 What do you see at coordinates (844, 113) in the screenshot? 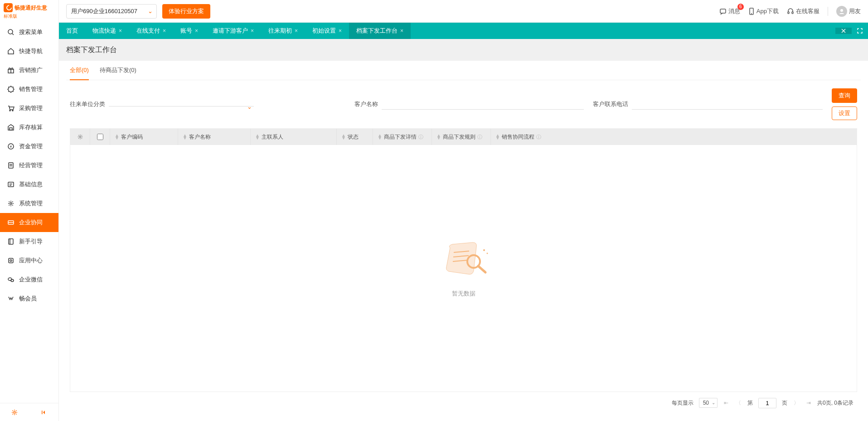
I see `settings-button: 设置` at bounding box center [844, 113].